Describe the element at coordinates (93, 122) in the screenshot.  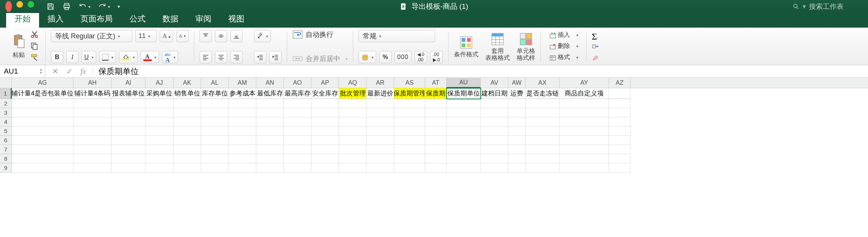
I see `cell-AH4` at that location.